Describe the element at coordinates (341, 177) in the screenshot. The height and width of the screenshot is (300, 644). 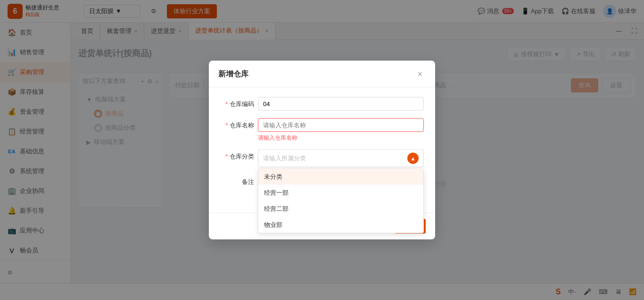
I see `dropdown-option-0: 未分类` at that location.